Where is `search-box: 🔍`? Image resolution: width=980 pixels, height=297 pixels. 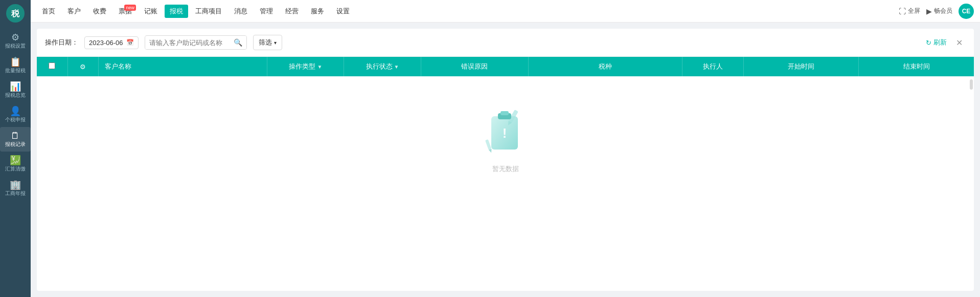 search-box: 🔍 is located at coordinates (196, 43).